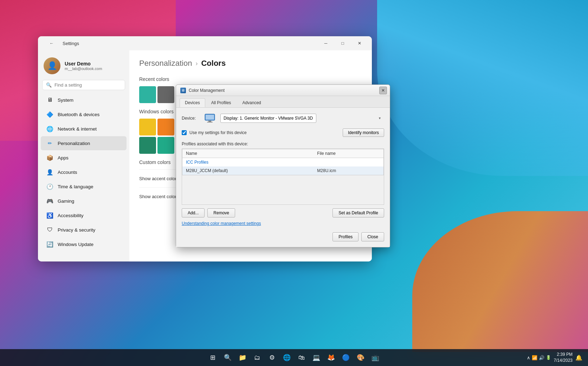  I want to click on monitor-icon, so click(210, 118).